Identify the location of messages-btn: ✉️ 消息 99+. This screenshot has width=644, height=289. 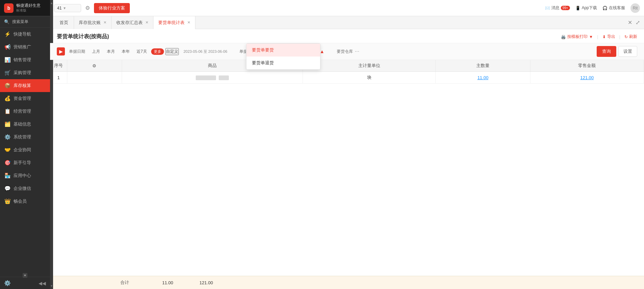
(557, 8).